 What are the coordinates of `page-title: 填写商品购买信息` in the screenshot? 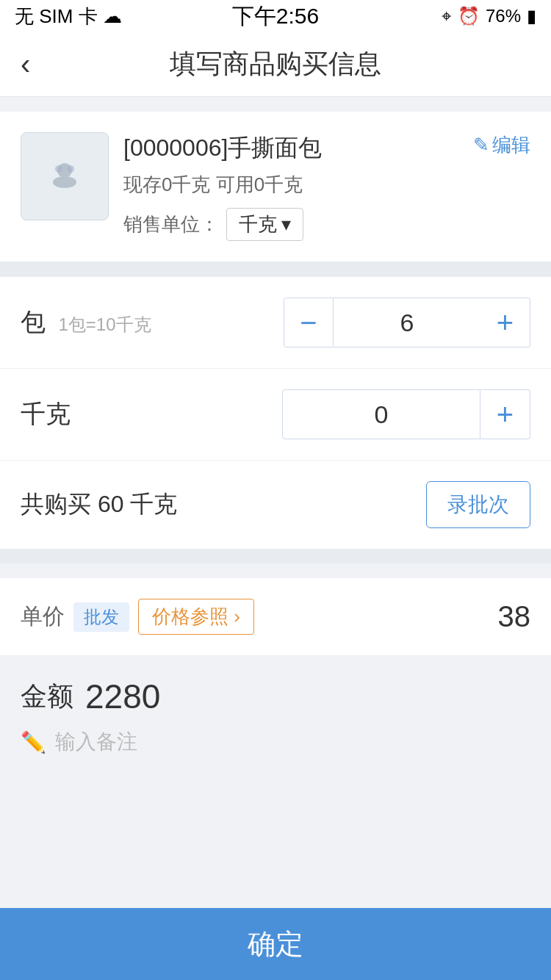 It's located at (276, 65).